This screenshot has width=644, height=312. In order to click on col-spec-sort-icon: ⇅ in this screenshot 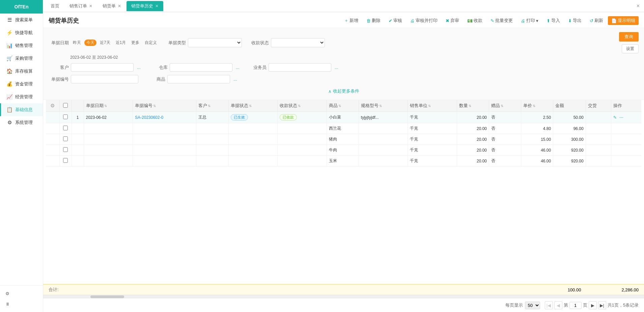, I will do `click(381, 106)`.